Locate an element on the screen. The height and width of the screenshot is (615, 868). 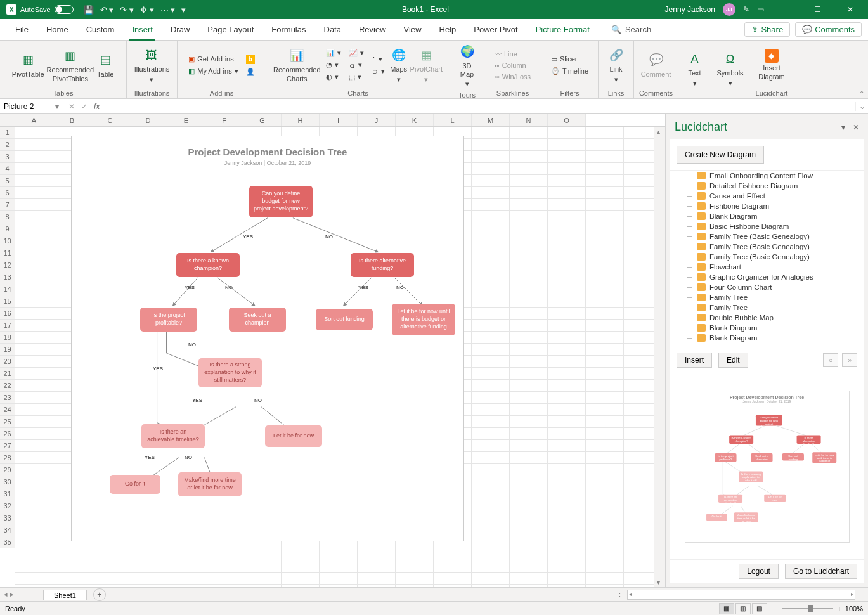
link-button: 🔗Link▾ is located at coordinates (616, 65).